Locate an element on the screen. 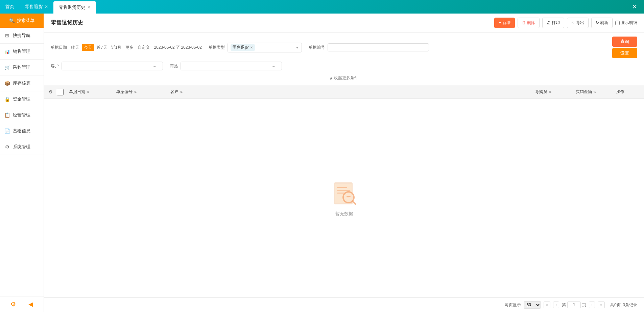 This screenshot has width=644, height=312. refresh-button: ↻ 刷新 is located at coordinates (602, 23).